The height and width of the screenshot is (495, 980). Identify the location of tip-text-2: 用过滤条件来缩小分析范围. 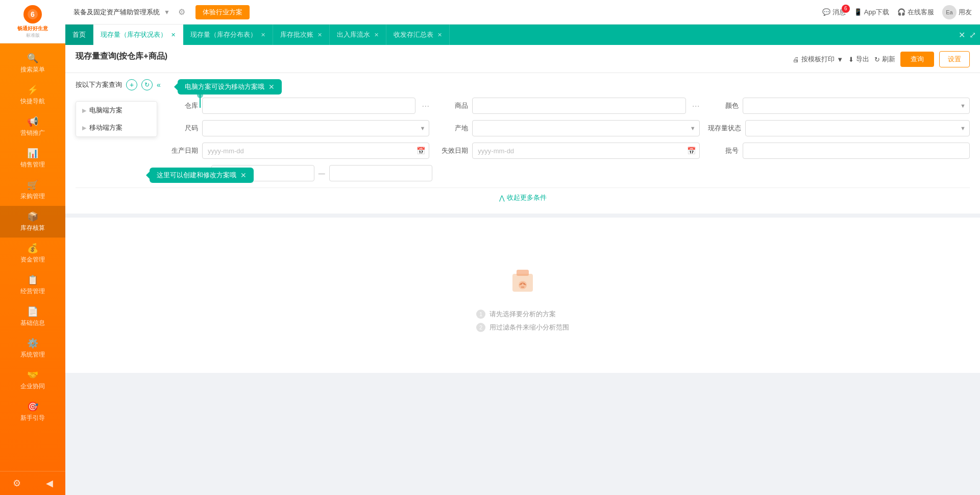
(529, 327).